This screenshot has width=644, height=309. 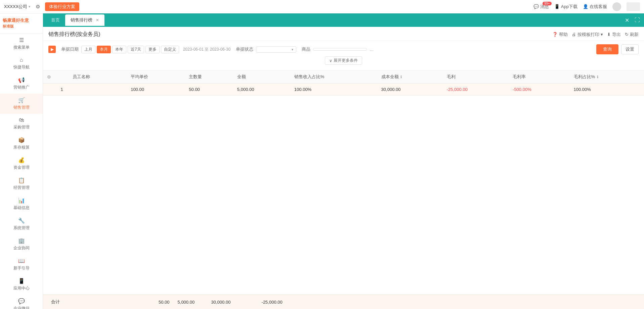 I want to click on cell-sales-pct: 100.00%, so click(x=334, y=90).